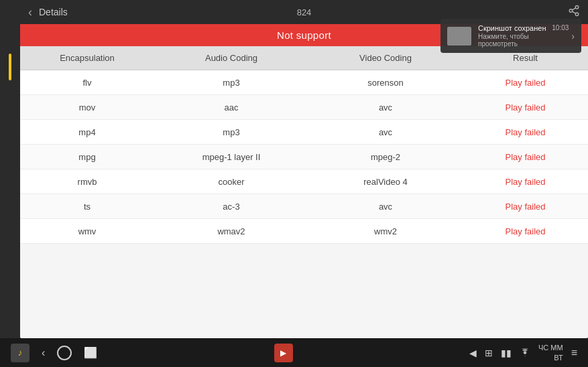 Image resolution: width=588 pixels, height=367 pixels. Describe the element at coordinates (304, 182) in the screenshot. I see `table-row: rmvb cooker realVideo 4 Play failed` at that location.